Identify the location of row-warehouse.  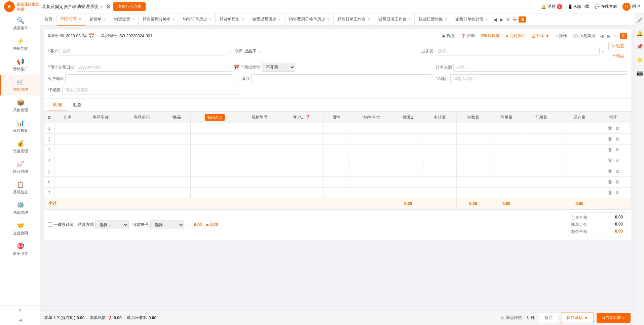
(67, 128).